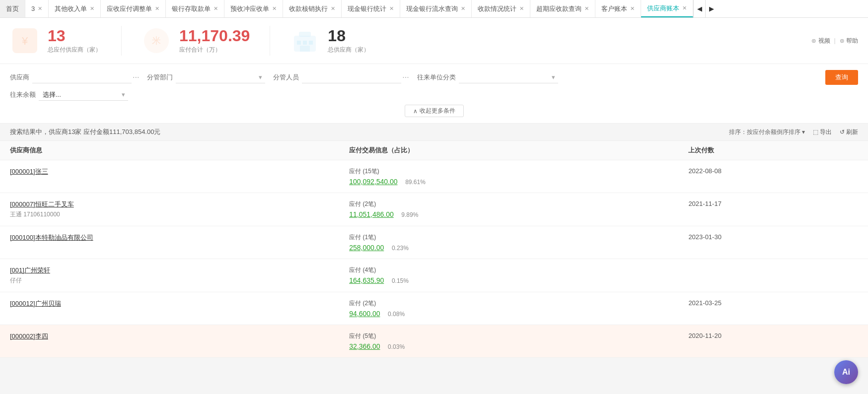  What do you see at coordinates (437, 111) in the screenshot?
I see `collapse-button-label: 收起更多条件` at bounding box center [437, 111].